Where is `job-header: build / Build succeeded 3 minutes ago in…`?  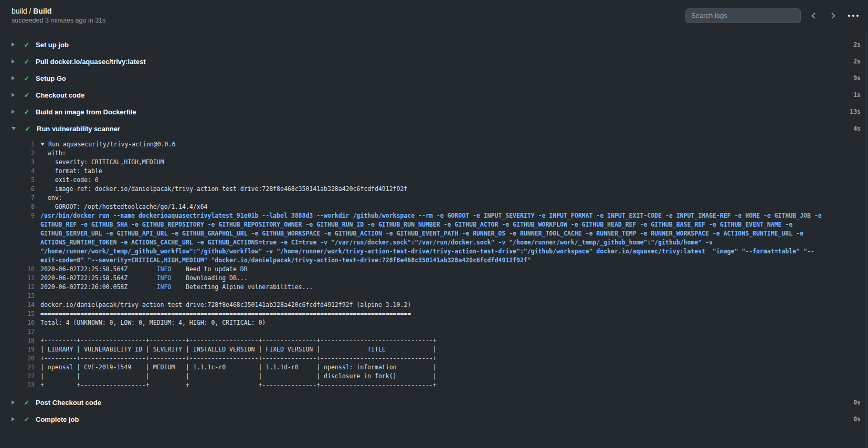
job-header: build / Build succeeded 3 minutes ago in… is located at coordinates (434, 16).